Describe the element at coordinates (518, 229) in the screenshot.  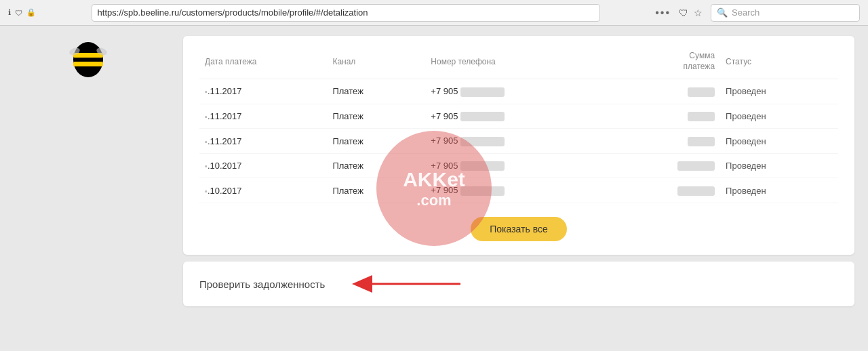
I see `show-all-button: Показать все` at that location.